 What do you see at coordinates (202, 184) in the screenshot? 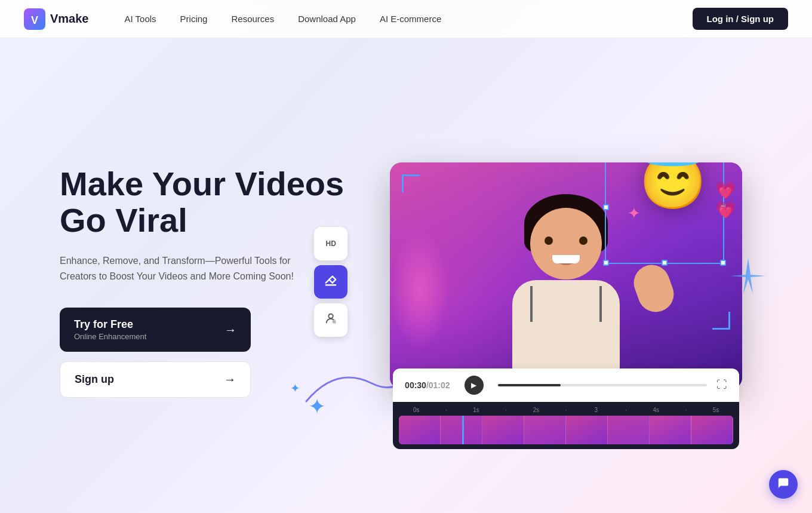
I see `hero-title-line1: Make Your Videos` at bounding box center [202, 184].